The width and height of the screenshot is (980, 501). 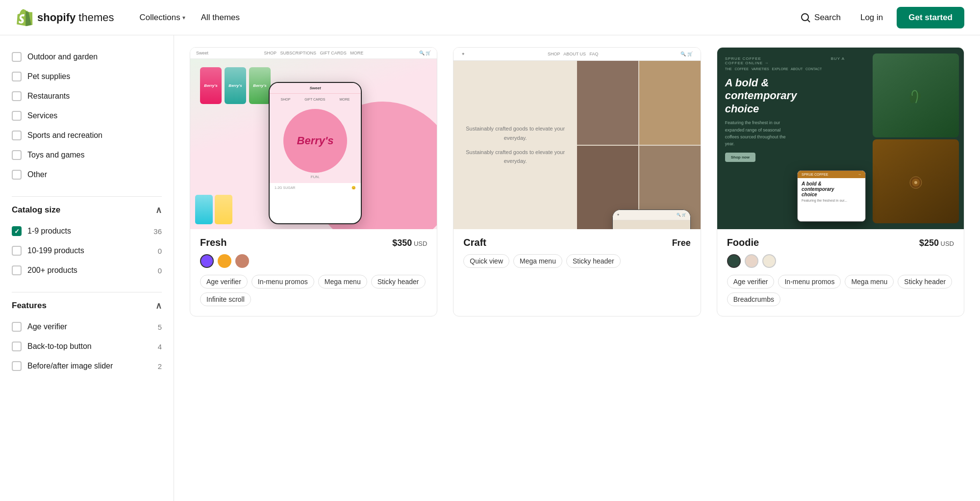 What do you see at coordinates (314, 182) in the screenshot?
I see `theme-card-fresh: Sweet SHOP SUBSCRIPTIONS GIFT CARDS MORE…` at bounding box center [314, 182].